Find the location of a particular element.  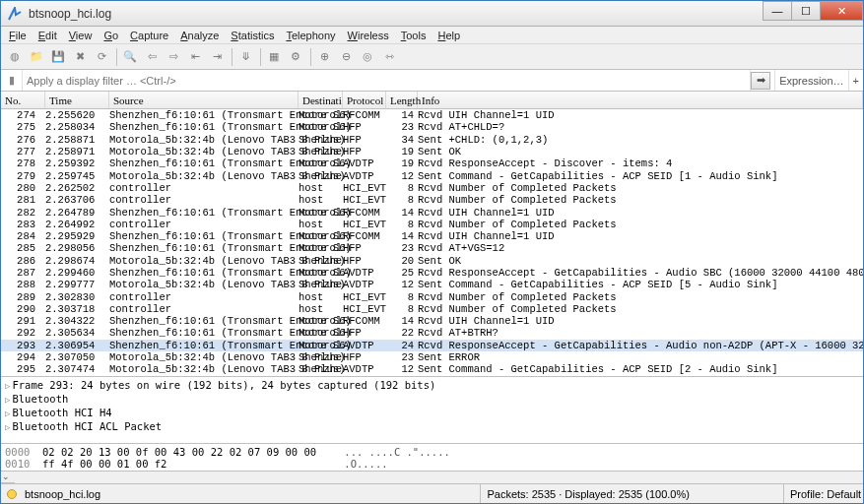

status-profile: Profile: Default is located at coordinates (824, 494).